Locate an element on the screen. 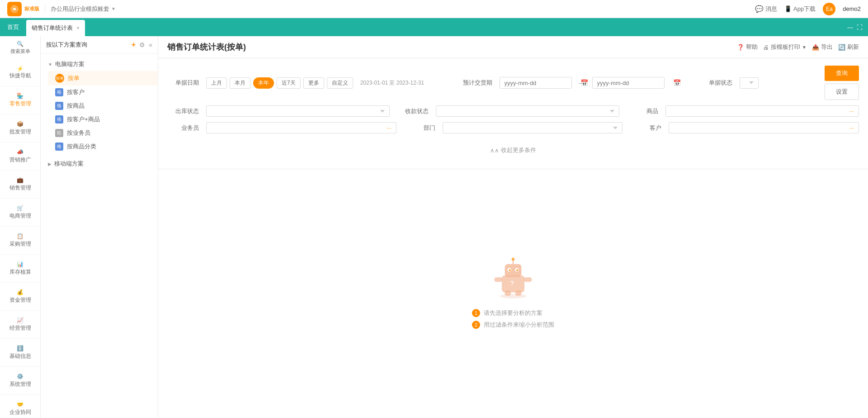 This screenshot has height=418, width=868. this-month-btn: 本月 is located at coordinates (240, 83).